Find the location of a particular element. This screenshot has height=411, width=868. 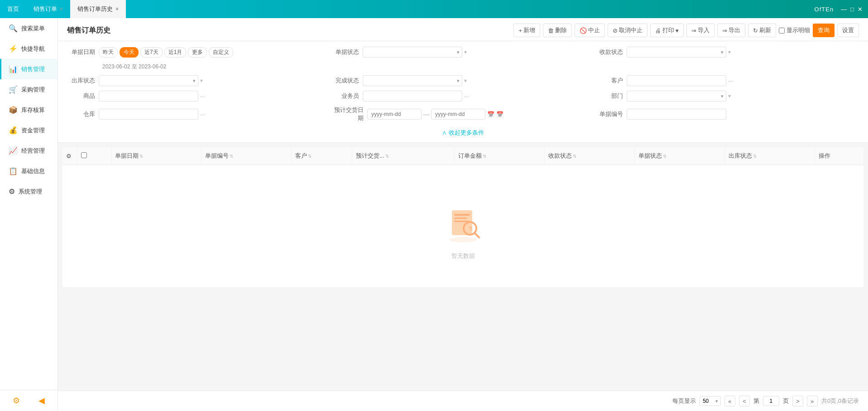

sidebar-item-quicknav: ⚡ 快捷导航 is located at coordinates (29, 49).